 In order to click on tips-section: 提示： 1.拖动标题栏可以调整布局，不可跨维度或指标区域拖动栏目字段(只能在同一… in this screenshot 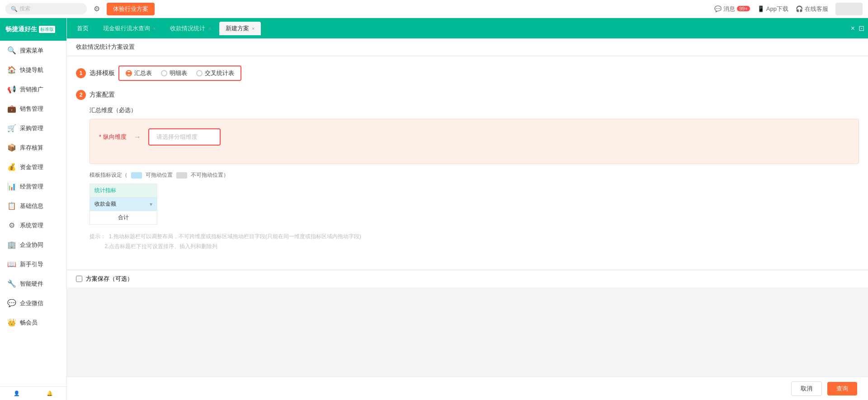, I will do `click(474, 241)`.